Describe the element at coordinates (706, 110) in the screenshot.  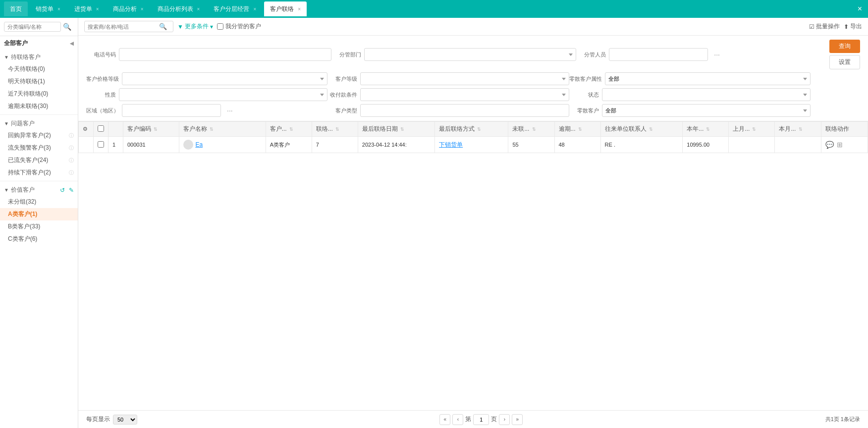
I see `retail-select: 全部` at that location.